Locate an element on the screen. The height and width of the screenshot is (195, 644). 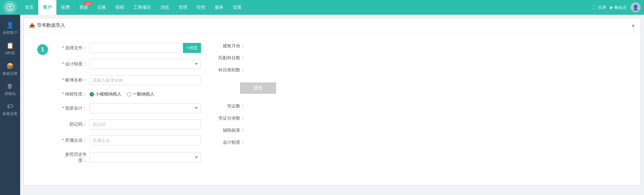
nav-business: 工商项目 is located at coordinates (142, 7).